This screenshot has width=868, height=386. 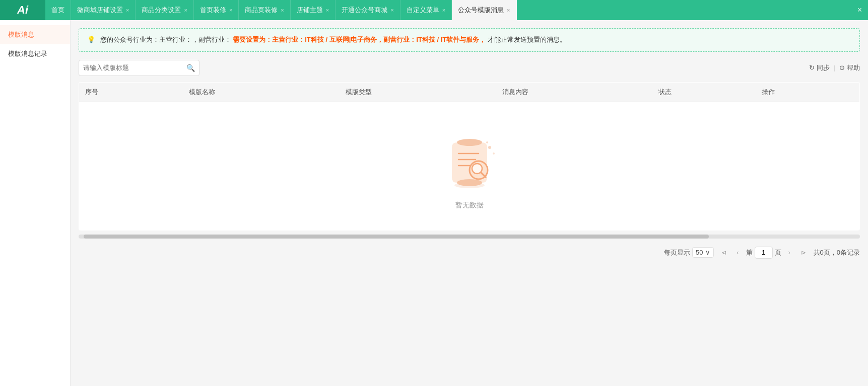 I want to click on sync-button: ↻ 同步, so click(x=819, y=68).